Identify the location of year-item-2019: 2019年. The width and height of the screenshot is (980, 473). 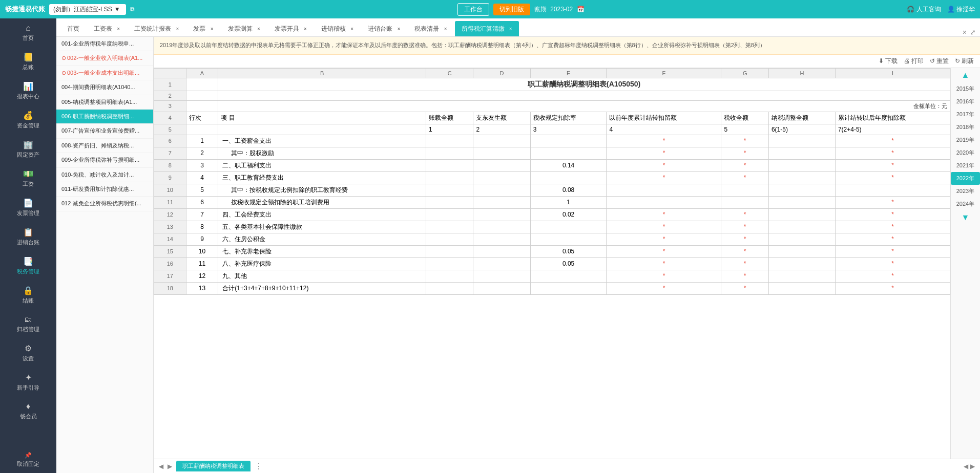
(965, 140).